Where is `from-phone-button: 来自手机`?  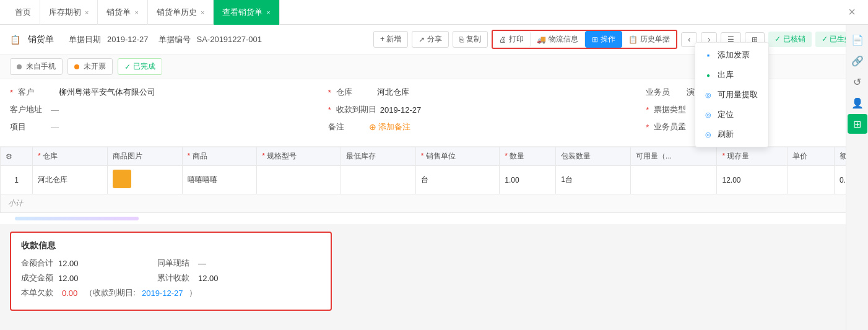
from-phone-button: 来自手机 is located at coordinates (36, 67).